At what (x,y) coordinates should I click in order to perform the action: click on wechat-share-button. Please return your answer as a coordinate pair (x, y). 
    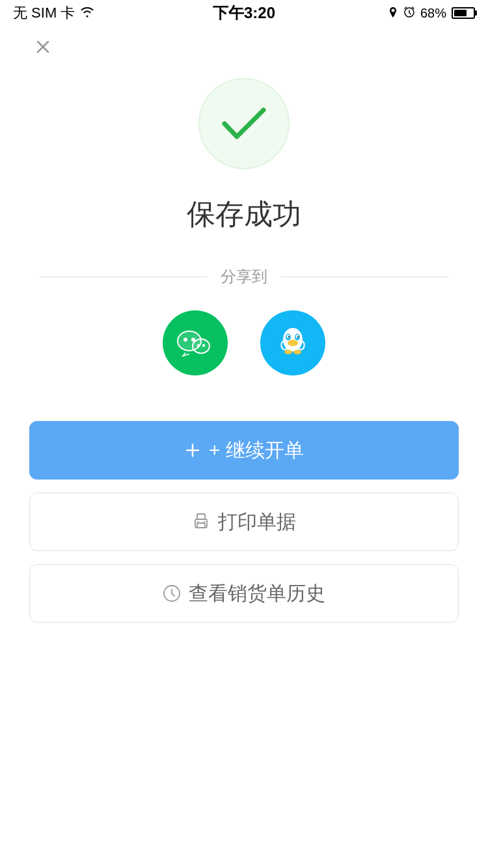
    Looking at the image, I should click on (195, 343).